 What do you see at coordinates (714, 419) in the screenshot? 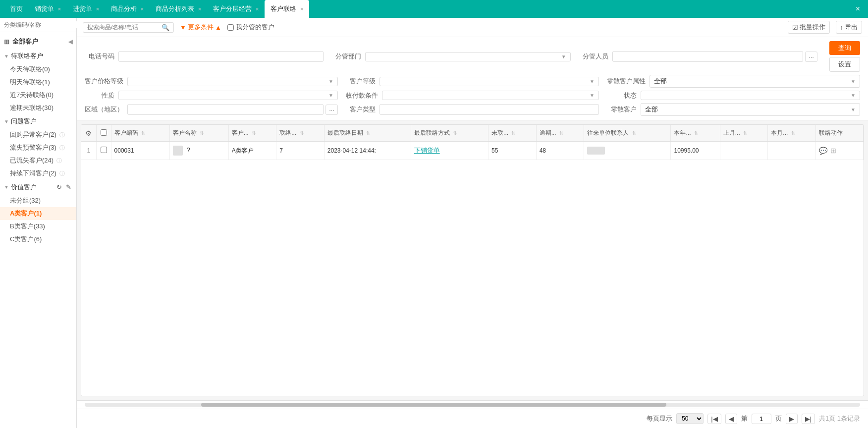
I see `first-page-btn: |◀` at bounding box center [714, 419].